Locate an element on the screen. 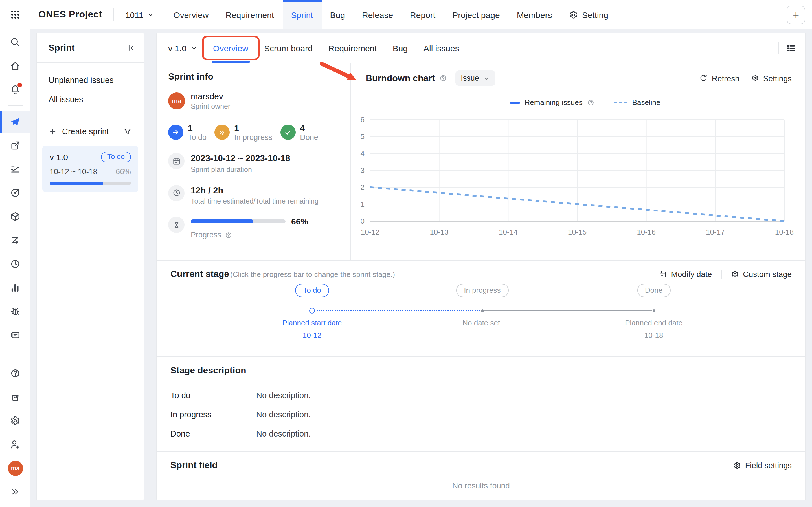 Image resolution: width=812 pixels, height=507 pixels. components-icon is located at coordinates (15, 217).